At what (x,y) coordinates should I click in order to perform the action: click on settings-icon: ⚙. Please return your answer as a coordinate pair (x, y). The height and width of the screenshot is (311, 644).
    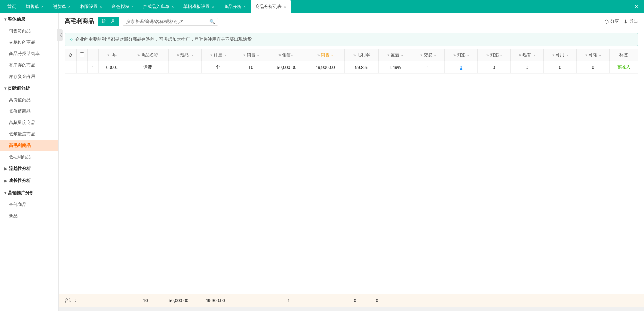
    Looking at the image, I should click on (71, 55).